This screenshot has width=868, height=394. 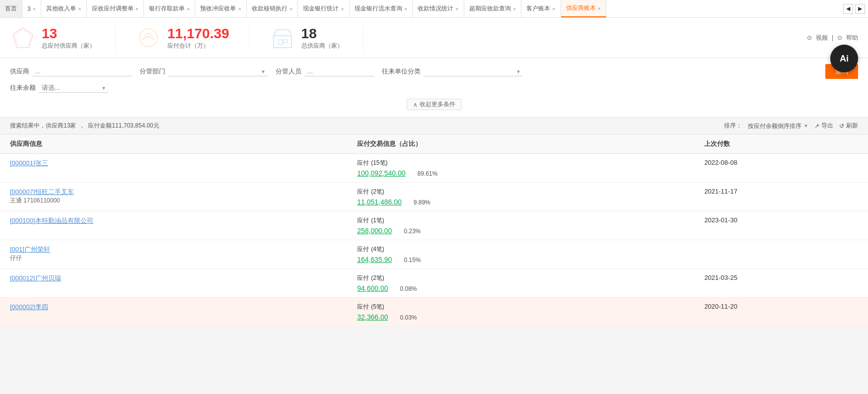 What do you see at coordinates (34, 9) in the screenshot?
I see `nav-tab-3-close: ×` at bounding box center [34, 9].